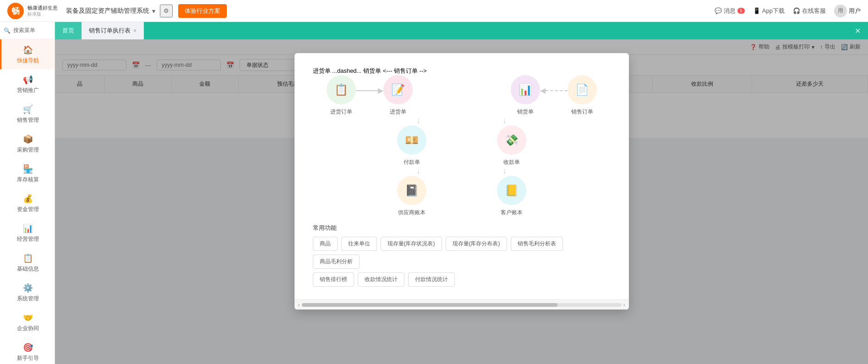 The height and width of the screenshot is (364, 868). Describe the element at coordinates (757, 11) in the screenshot. I see `download-icon: 📱` at that location.